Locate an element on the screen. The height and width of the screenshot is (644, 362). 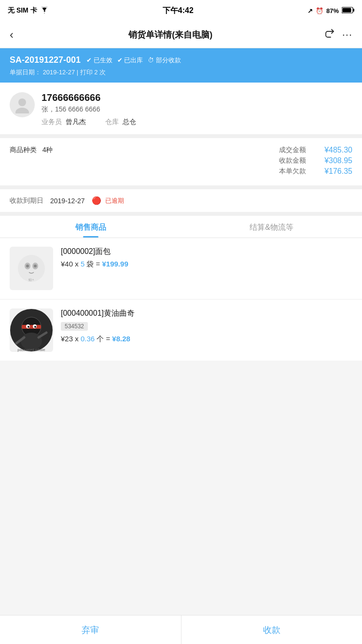
order-date-row: 单据日期： 2019-12-27 | 打印 2 次 is located at coordinates (181, 72).